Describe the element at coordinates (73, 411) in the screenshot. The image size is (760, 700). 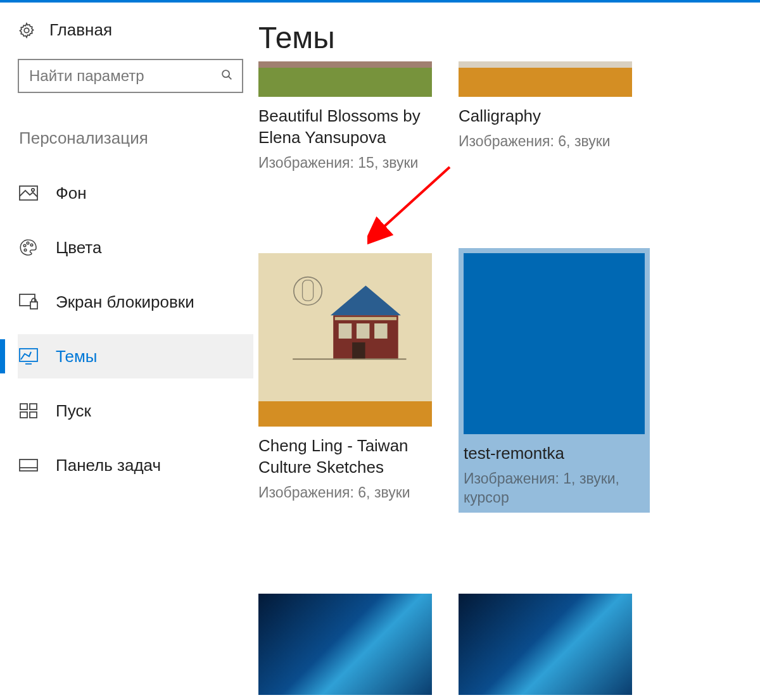
I see `sidebar-item-label: Пуск` at that location.